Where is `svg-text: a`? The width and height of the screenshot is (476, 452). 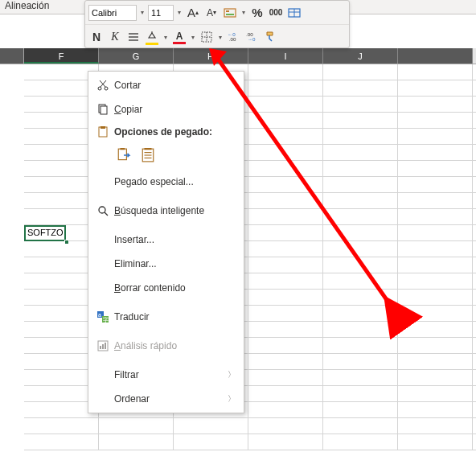 svg-text: a is located at coordinates (100, 315).